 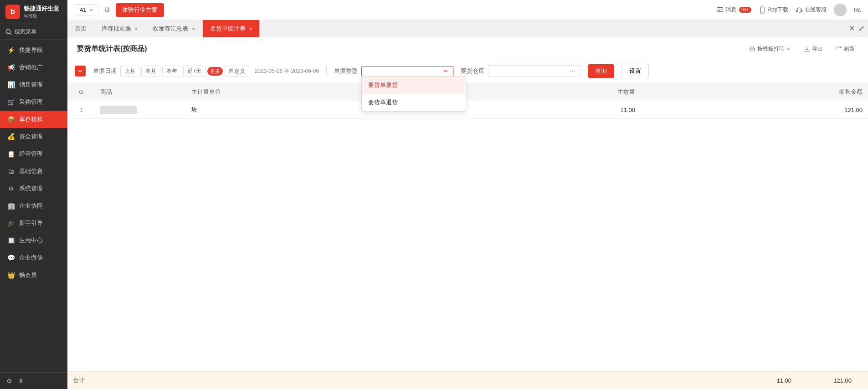 I want to click on sidebar-item-system: ⚙ 系统管理, so click(x=34, y=189).